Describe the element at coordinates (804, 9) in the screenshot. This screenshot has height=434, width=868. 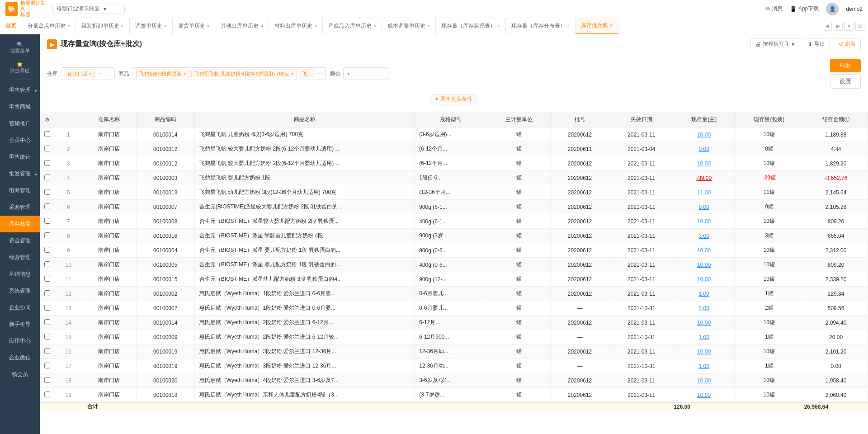
I see `app-download-action: 📱 App下载` at that location.